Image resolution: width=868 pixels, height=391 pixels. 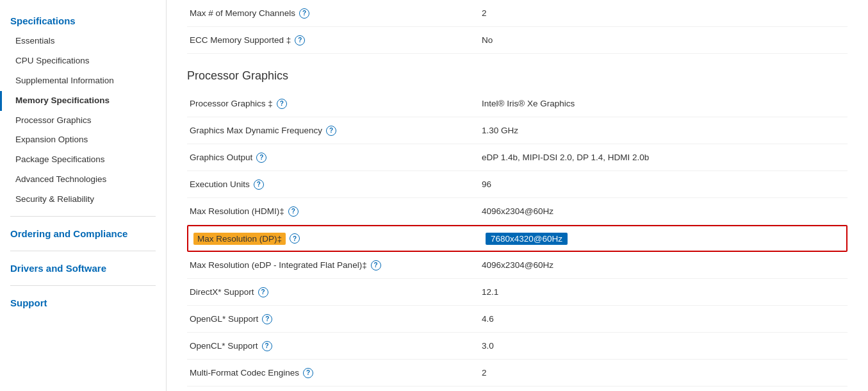 What do you see at coordinates (334, 292) in the screenshot?
I see `label-directx-support: DirectX* Support ?` at bounding box center [334, 292].